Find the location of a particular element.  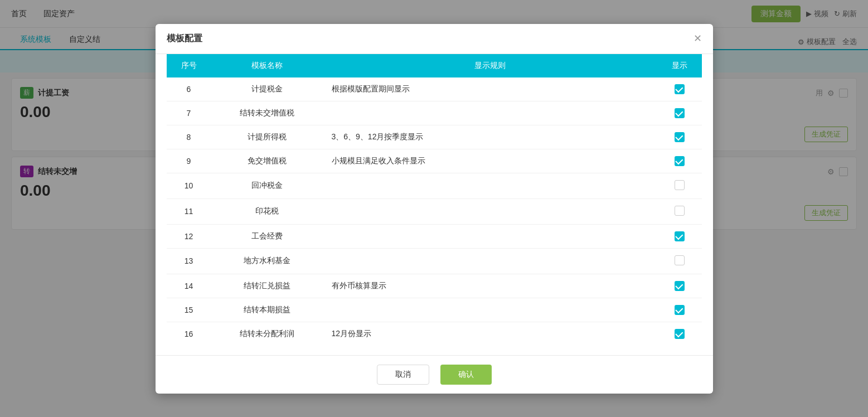

cell-name: 计提所得税 is located at coordinates (267, 137).